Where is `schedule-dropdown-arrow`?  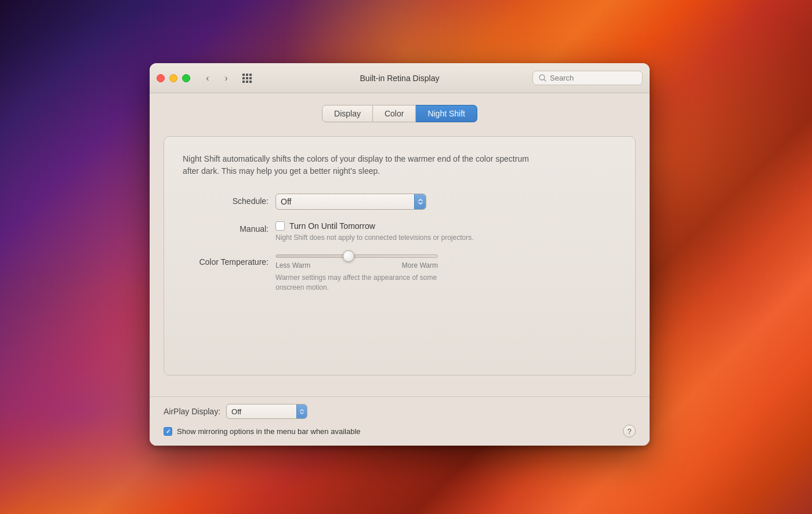
schedule-dropdown-arrow is located at coordinates (420, 202).